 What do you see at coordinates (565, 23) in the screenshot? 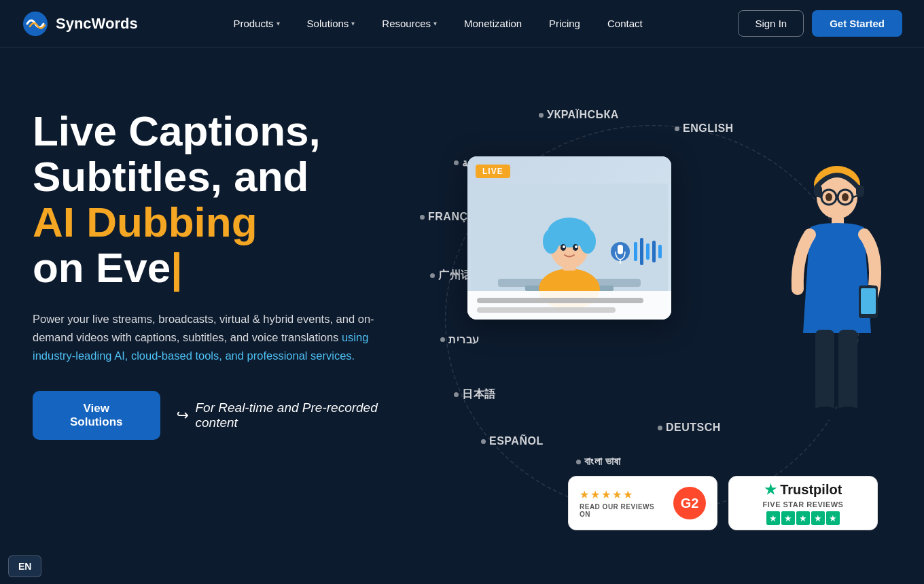
I see `nav-pricing: Pricing` at bounding box center [565, 23].